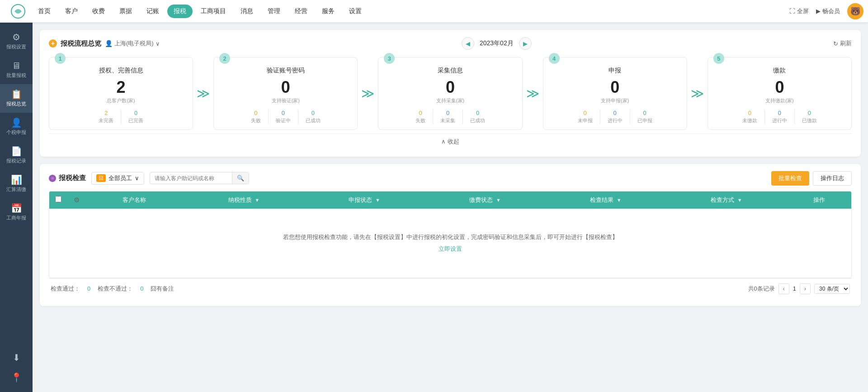 The height and width of the screenshot is (392, 868). Describe the element at coordinates (16, 70) in the screenshot. I see `sidebar-item-batch-tax: 🖥 批量报税` at that location.